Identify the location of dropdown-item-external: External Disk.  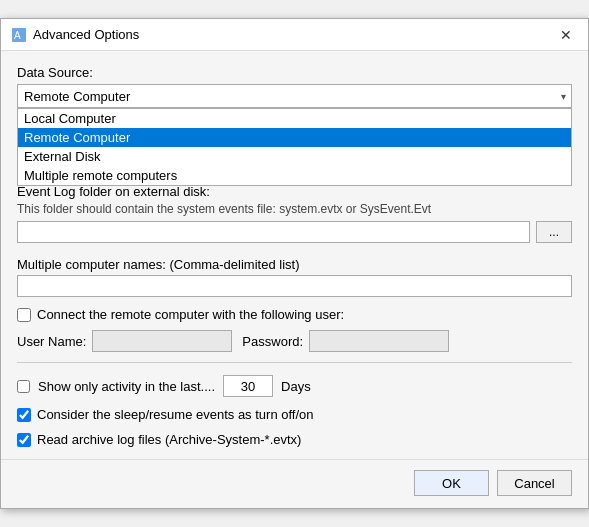
(294, 156).